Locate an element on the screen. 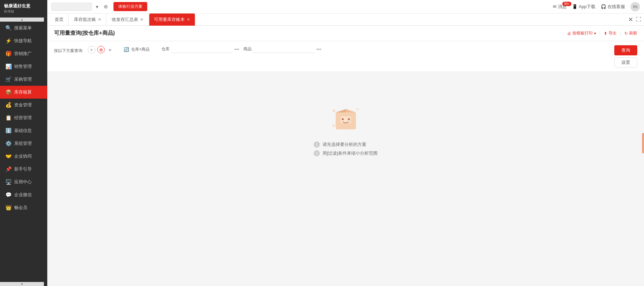 This screenshot has height=286, width=644. tab-receive-summary: 收发存汇总表 ✕ is located at coordinates (128, 20).